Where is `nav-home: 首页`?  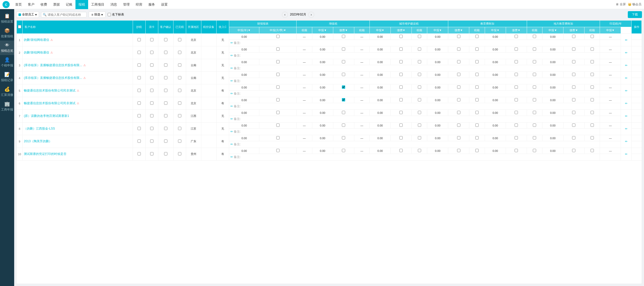 nav-home: 首页 is located at coordinates (18, 5).